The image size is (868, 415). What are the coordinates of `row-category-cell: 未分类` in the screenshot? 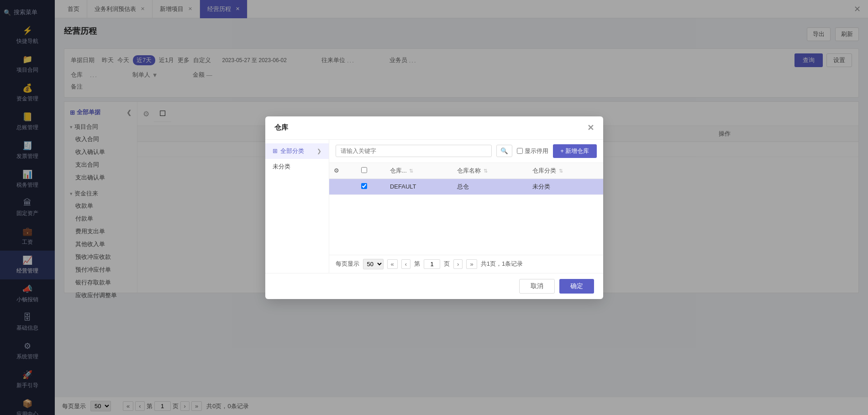 It's located at (565, 186).